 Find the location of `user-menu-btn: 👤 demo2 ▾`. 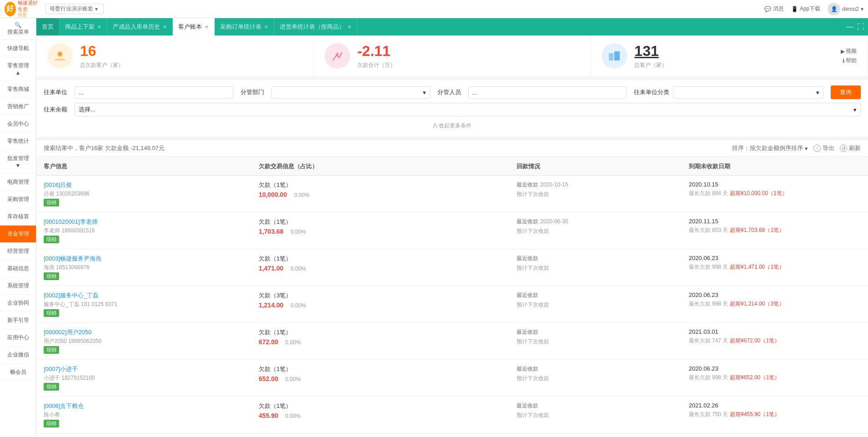

user-menu-btn: 👤 demo2 ▾ is located at coordinates (846, 9).